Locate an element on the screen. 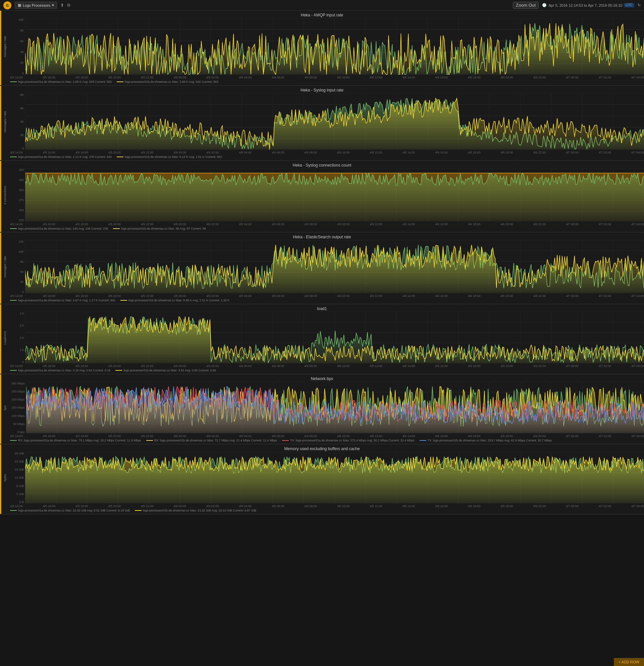 The height and width of the screenshot is (666, 644). legend-label: logs-processor01a.de.showmax.cc Max: 240… is located at coordinates (63, 229).